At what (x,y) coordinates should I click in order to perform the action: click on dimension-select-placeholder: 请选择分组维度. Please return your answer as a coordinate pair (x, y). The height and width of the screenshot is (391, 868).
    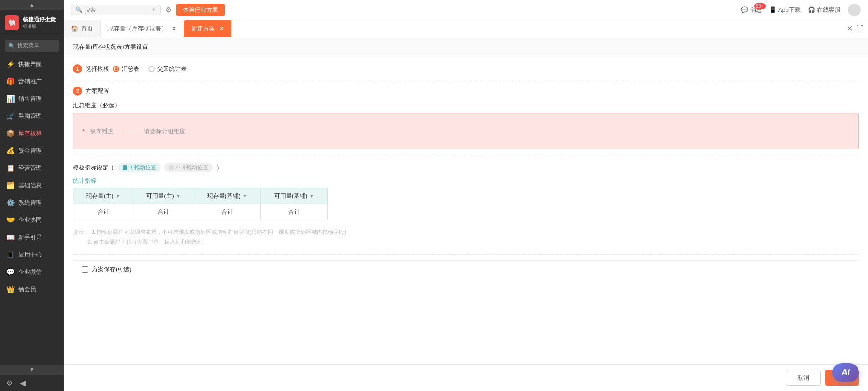
    Looking at the image, I should click on (165, 131).